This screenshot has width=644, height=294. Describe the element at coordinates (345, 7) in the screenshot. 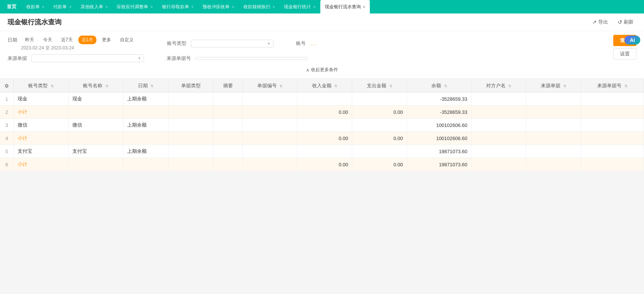

I see `nav-tab-8: 现金银行流水查询 ×` at that location.